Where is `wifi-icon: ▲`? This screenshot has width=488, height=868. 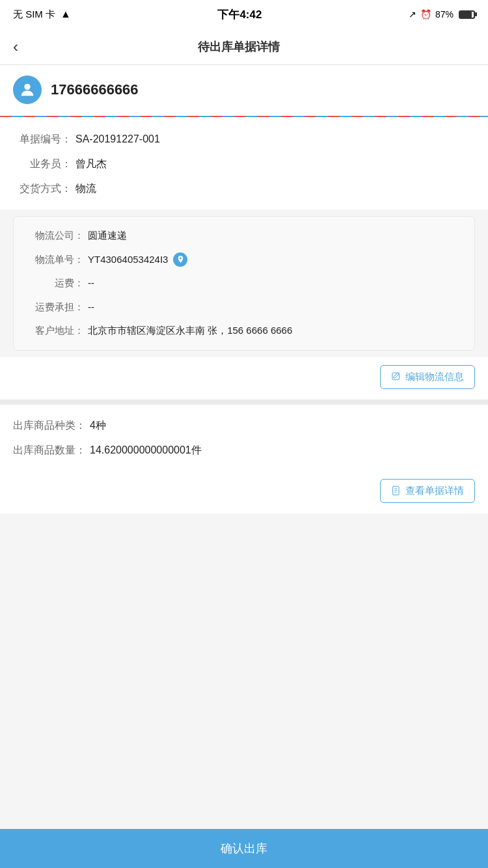
wifi-icon: ▲ is located at coordinates (66, 14).